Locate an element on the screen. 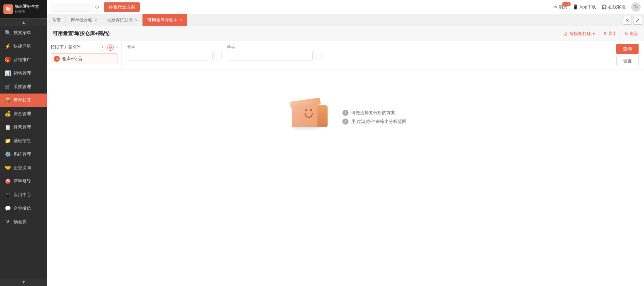  sidebar-item-sales: 📊 销售管理 is located at coordinates (24, 73).